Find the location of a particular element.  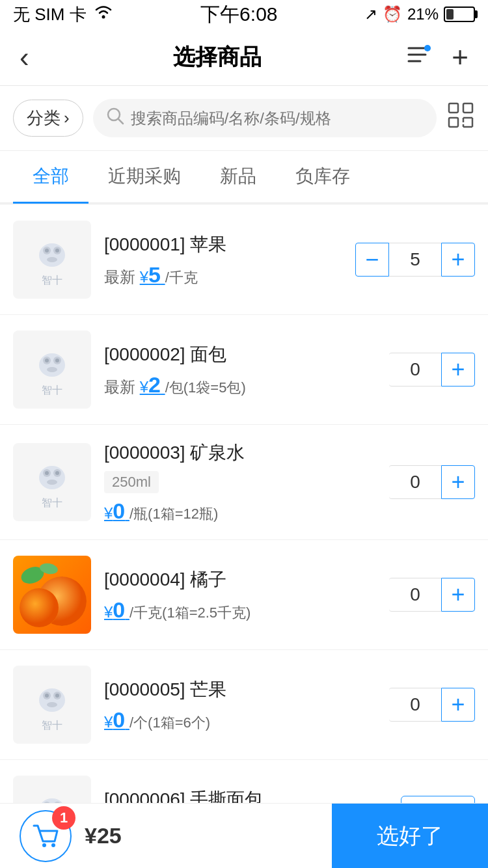

product-spec-water: 250ml is located at coordinates (131, 482).